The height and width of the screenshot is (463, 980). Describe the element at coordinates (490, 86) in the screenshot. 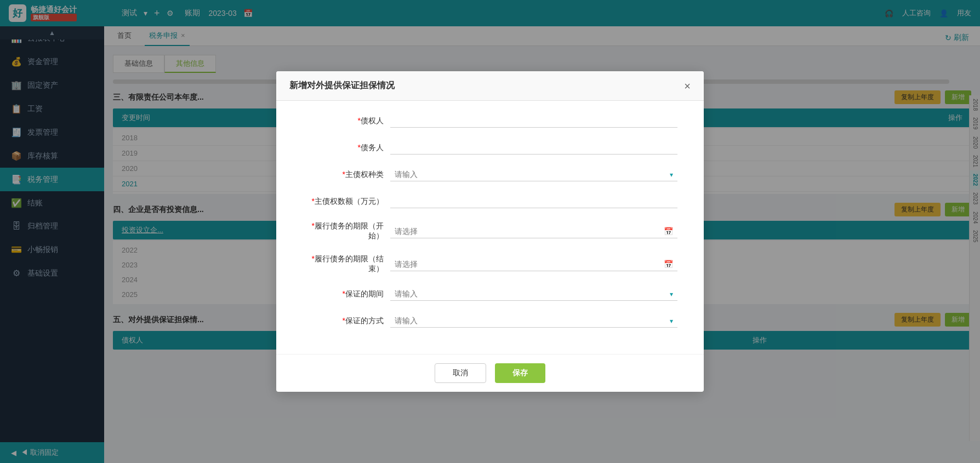

I see `modal-header: 新增对外提供保证担保情况 ×` at that location.